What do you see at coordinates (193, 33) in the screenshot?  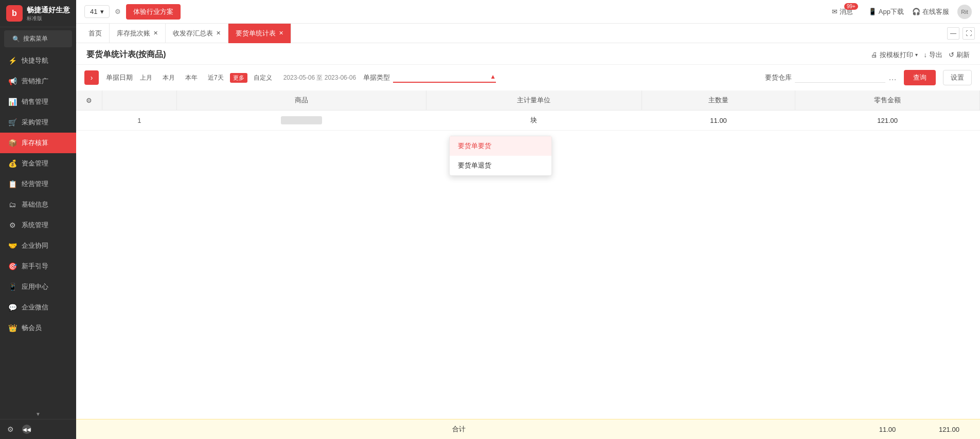 I see `tab-label: 收发存汇总表` at bounding box center [193, 33].